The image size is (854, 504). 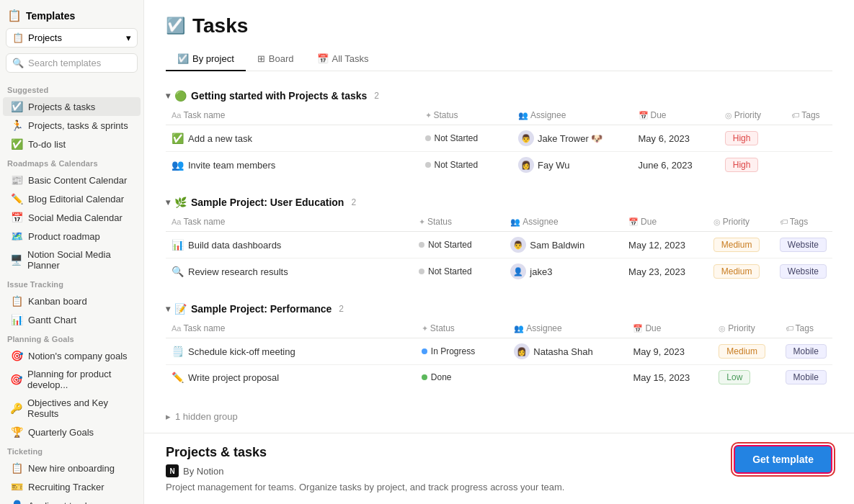 I want to click on notion-logo: N, so click(x=172, y=471).